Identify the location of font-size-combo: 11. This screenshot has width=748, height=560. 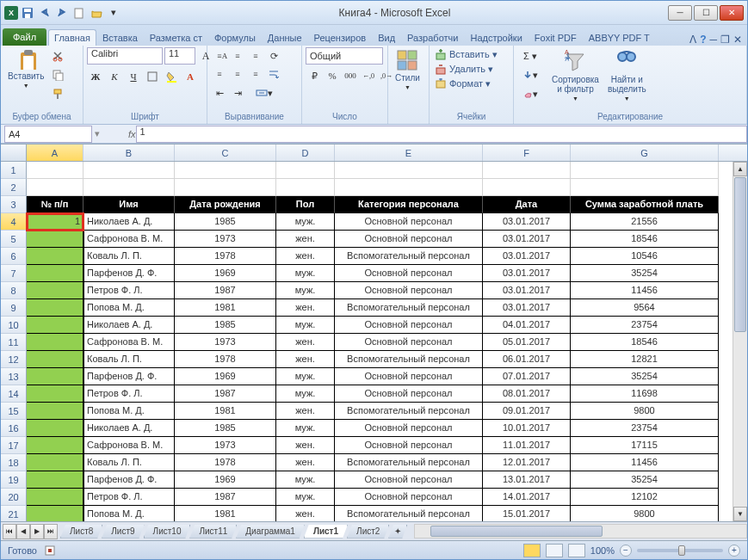
(180, 56).